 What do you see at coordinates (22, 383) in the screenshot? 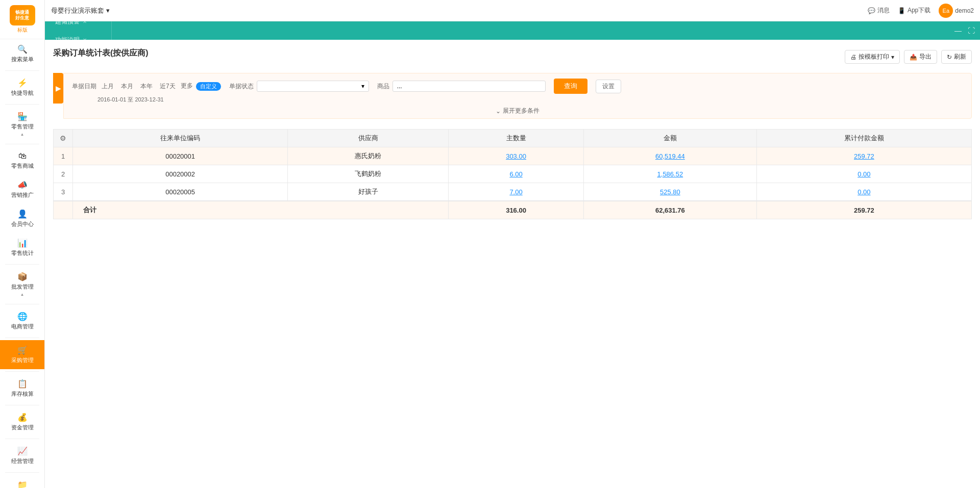
I see `inventory-icon: 📋` at bounding box center [22, 383].